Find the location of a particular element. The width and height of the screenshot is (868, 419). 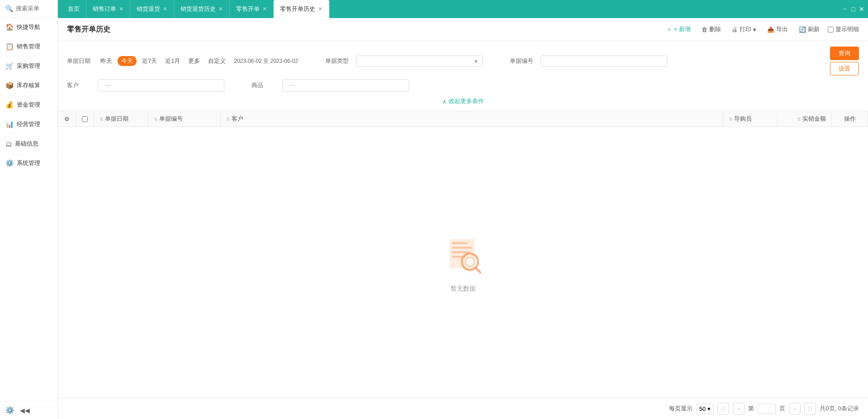

tab-sales-return-history: 销货退货历史 ✕ is located at coordinates (202, 9).